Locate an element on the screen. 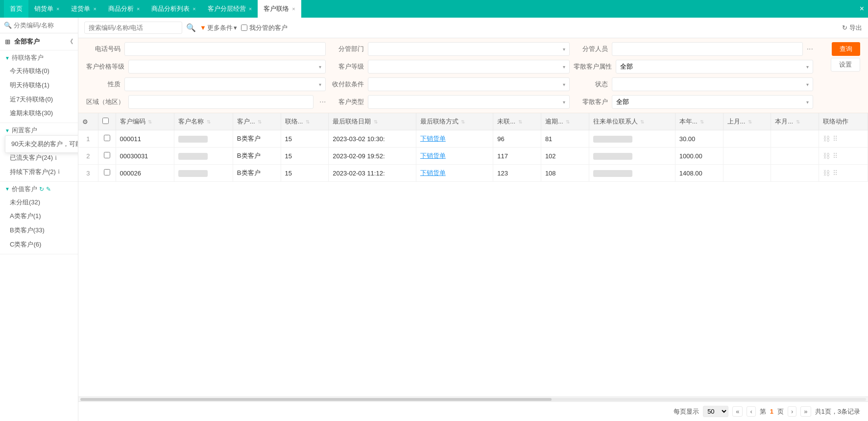  sidebar-collapse-icon: 《 is located at coordinates (70, 42).